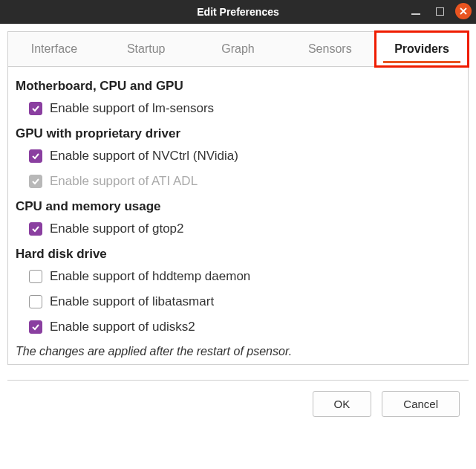 This screenshot has height=469, width=476. Describe the element at coordinates (245, 327) in the screenshot. I see `row-udisks2: Enable support of udisks2` at that location.